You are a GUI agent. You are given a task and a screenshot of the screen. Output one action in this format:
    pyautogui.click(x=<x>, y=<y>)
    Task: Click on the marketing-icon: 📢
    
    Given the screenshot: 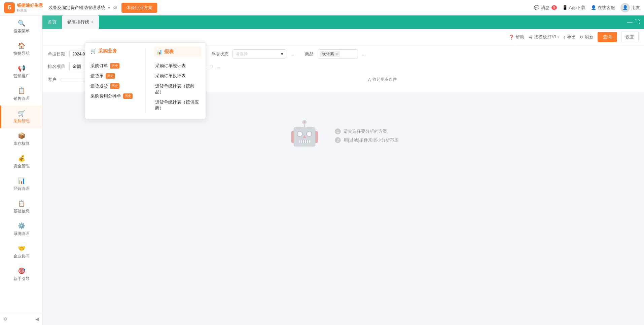 What is the action you would take?
    pyautogui.click(x=22, y=68)
    